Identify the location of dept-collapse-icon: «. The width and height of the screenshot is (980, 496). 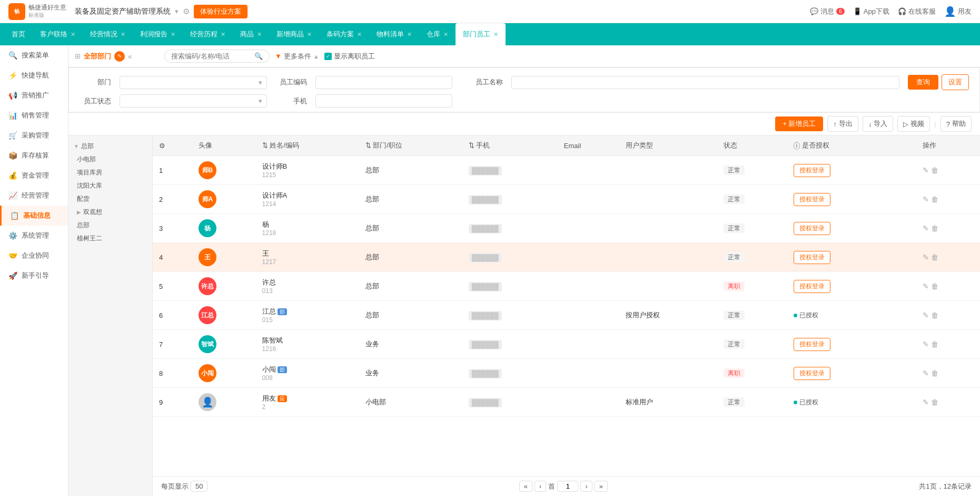
(130, 56).